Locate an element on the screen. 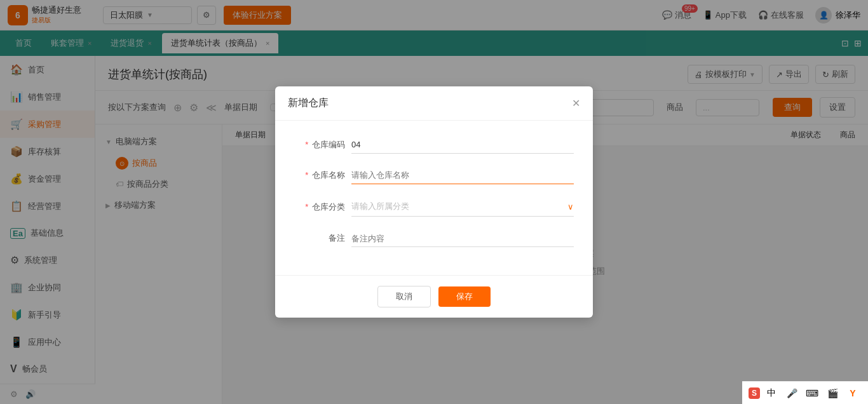  warehouse-category-select: 请输入所属分类 ∨ is located at coordinates (463, 207).